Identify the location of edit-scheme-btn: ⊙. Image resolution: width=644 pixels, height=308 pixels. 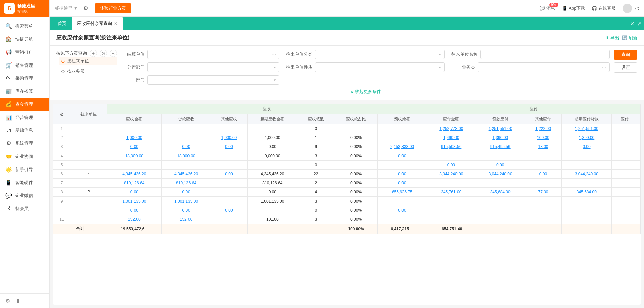
(103, 53).